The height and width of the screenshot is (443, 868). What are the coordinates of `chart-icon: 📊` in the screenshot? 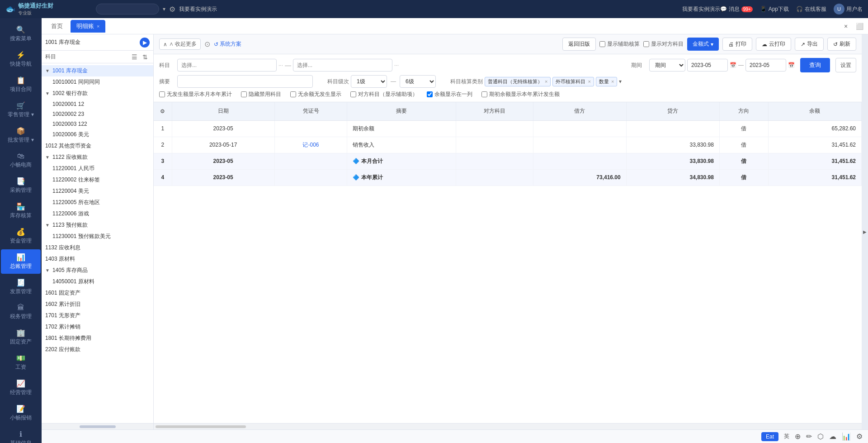 It's located at (846, 436).